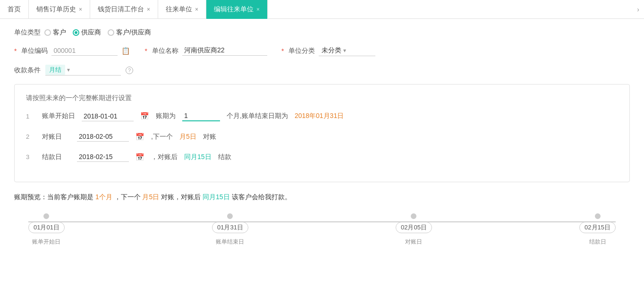 Image resolution: width=644 pixels, height=287 pixels. Describe the element at coordinates (15, 51) in the screenshot. I see `code-required-star: *` at that location.